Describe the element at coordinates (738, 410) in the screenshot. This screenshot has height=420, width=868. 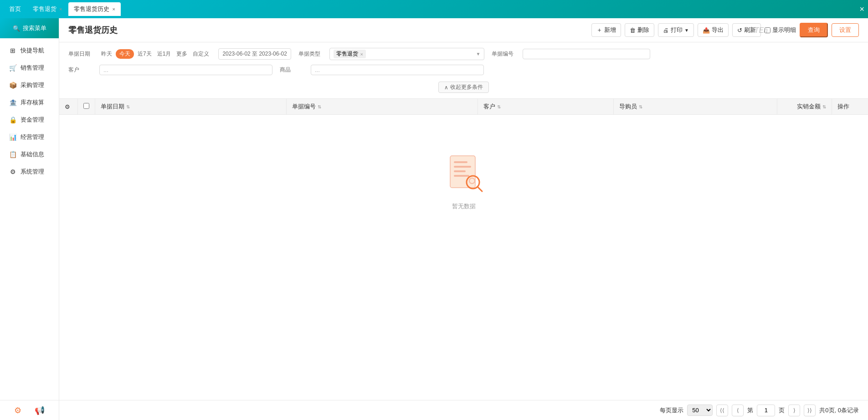
I see `prev-page-button: ⟨` at that location.